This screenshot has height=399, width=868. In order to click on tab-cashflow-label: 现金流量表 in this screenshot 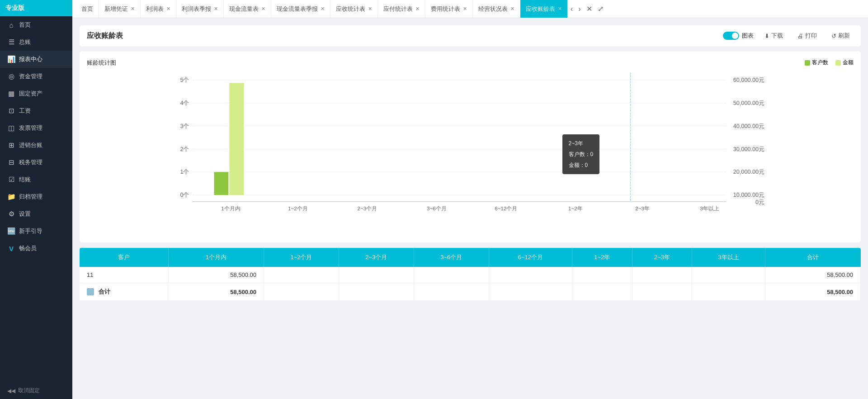, I will do `click(244, 9)`.